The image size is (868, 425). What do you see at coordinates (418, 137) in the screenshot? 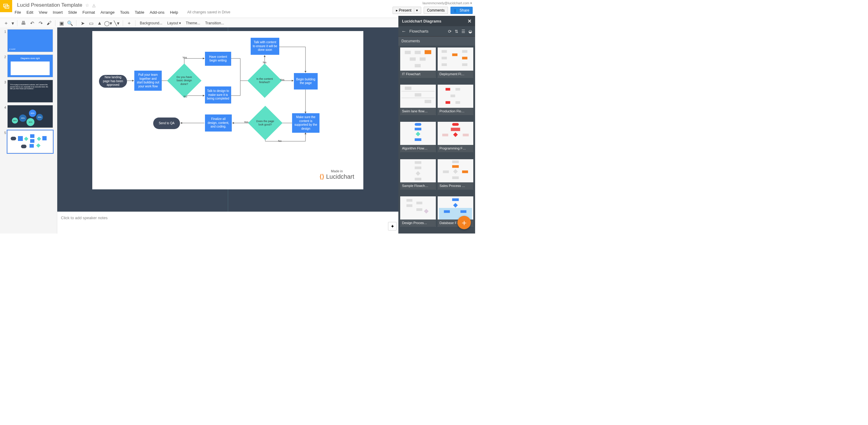
I see `doc-card: Algorithm Flow…` at bounding box center [418, 137].